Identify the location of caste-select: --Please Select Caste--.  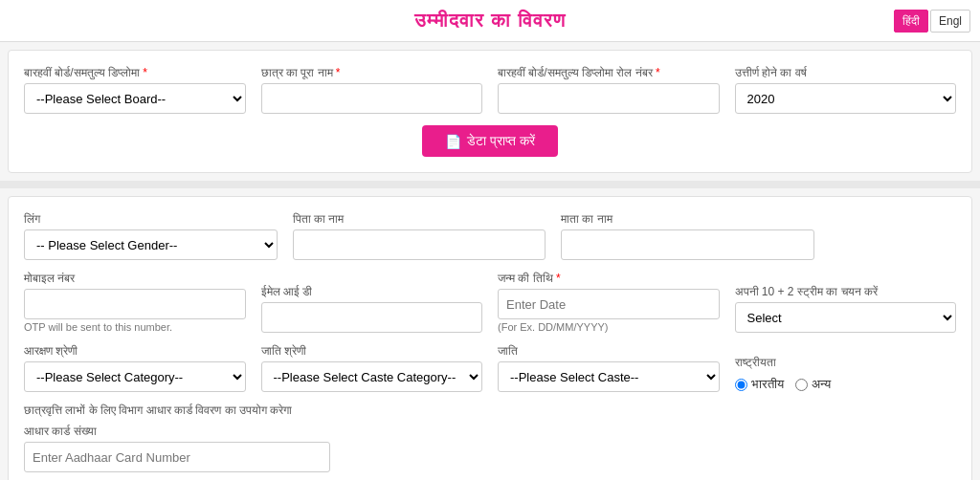
(609, 377).